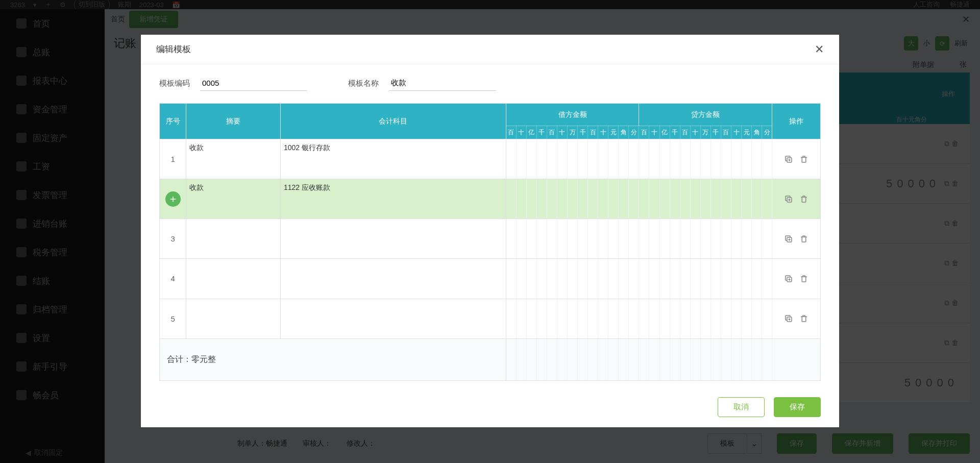 This screenshot has height=463, width=980. I want to click on table-row: 3, so click(490, 239).